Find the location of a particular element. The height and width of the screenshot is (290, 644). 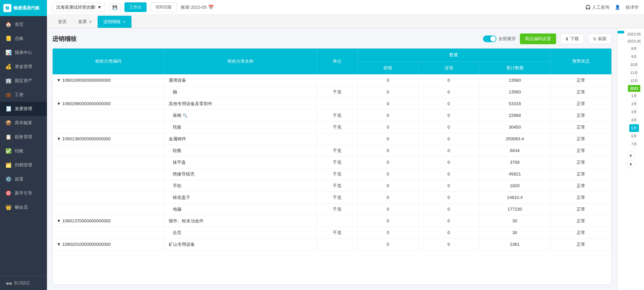

row-name: 轴 is located at coordinates (240, 92).